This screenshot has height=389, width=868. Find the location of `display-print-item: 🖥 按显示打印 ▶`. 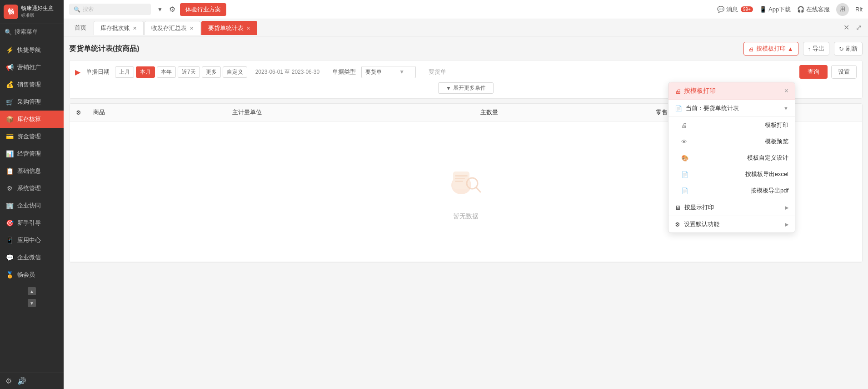

display-print-item: 🖥 按显示打印 ▶ is located at coordinates (732, 207).